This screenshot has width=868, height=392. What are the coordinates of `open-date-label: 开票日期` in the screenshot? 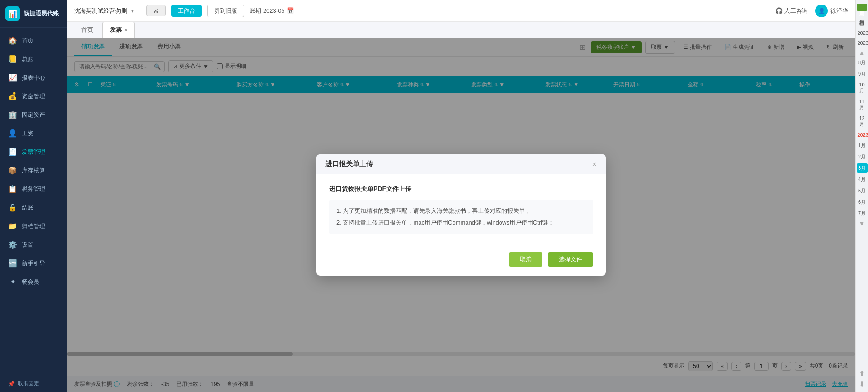 It's located at (862, 7).